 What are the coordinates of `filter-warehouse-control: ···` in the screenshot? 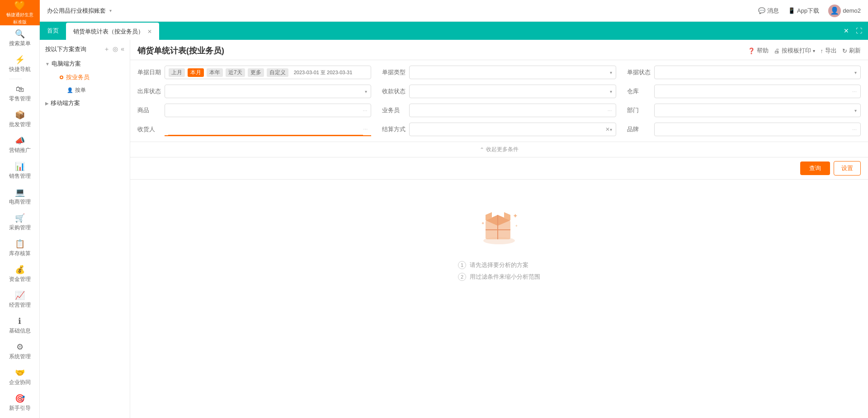 It's located at (758, 91).